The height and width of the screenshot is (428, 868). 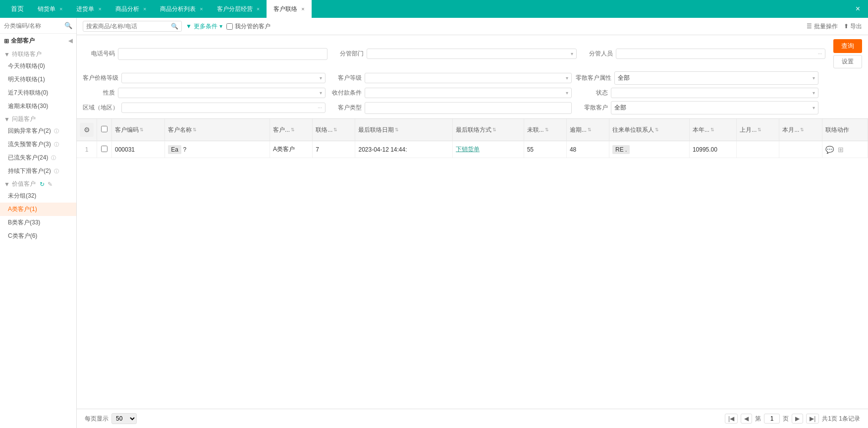 I want to click on filter-nature-select: ▾, so click(x=222, y=93).